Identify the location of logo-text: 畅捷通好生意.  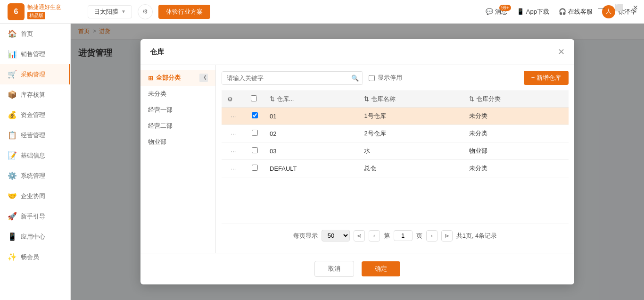
(44, 8).